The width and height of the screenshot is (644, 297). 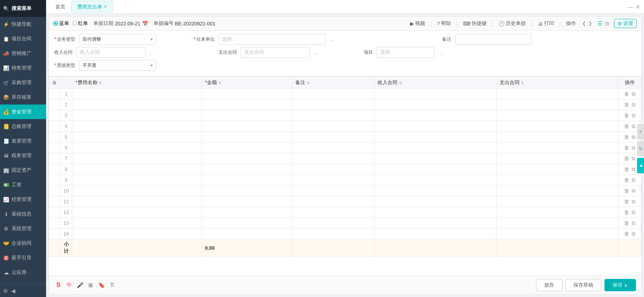 I want to click on nav-next-btn: ❯, so click(x=590, y=23).